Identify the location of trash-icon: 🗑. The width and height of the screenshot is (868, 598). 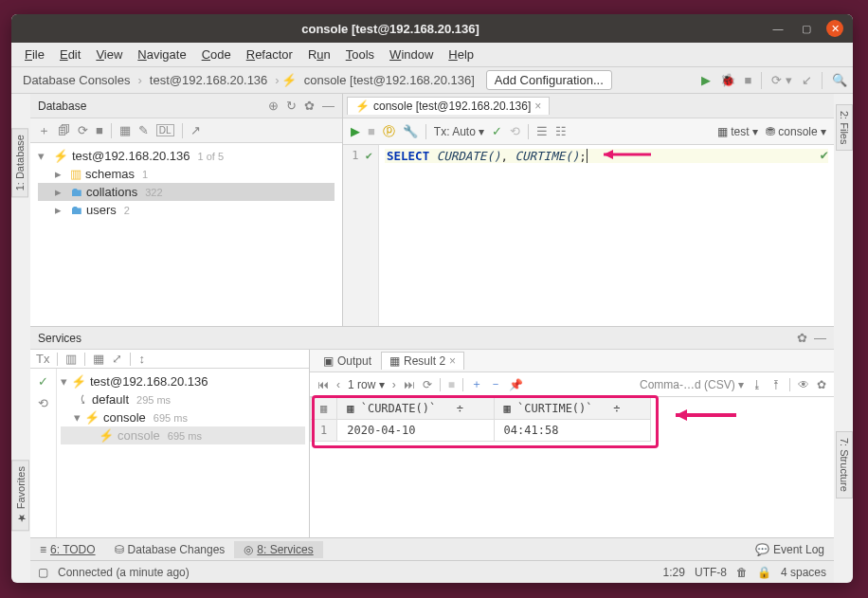
(742, 572).